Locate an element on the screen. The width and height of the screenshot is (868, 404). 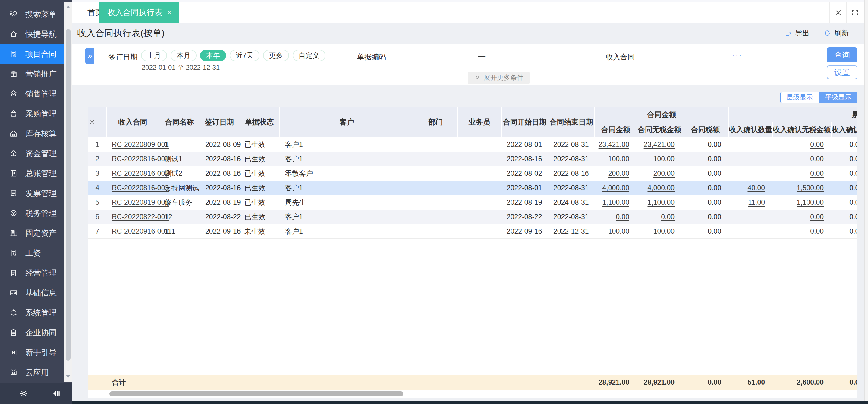
amount-link: 40.00 is located at coordinates (756, 188).